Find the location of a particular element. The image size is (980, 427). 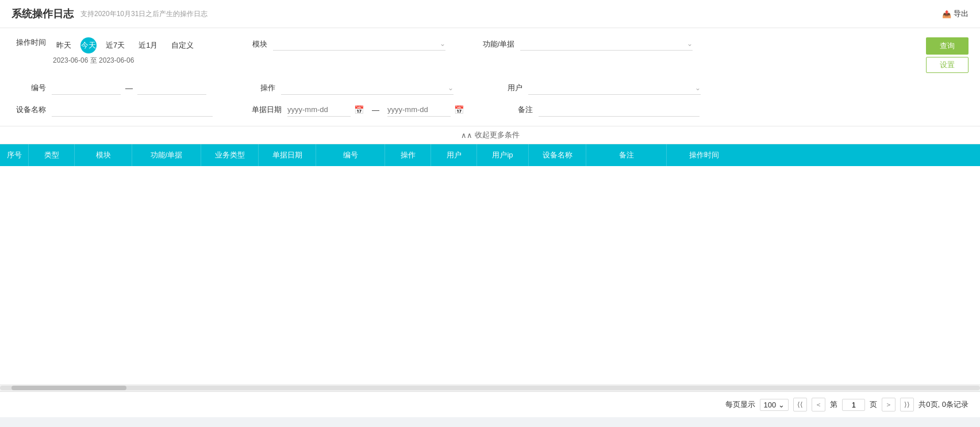

export-button: 📤 导出 is located at coordinates (955, 14).